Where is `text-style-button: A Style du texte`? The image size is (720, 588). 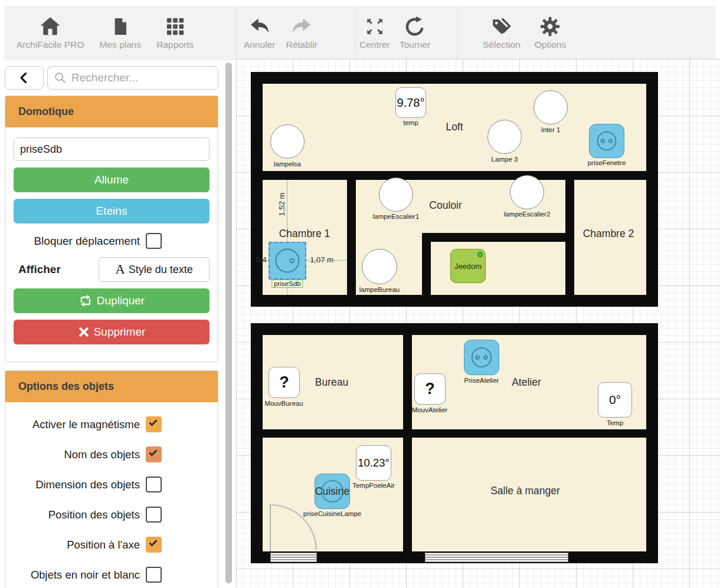 text-style-button: A Style du texte is located at coordinates (154, 270).